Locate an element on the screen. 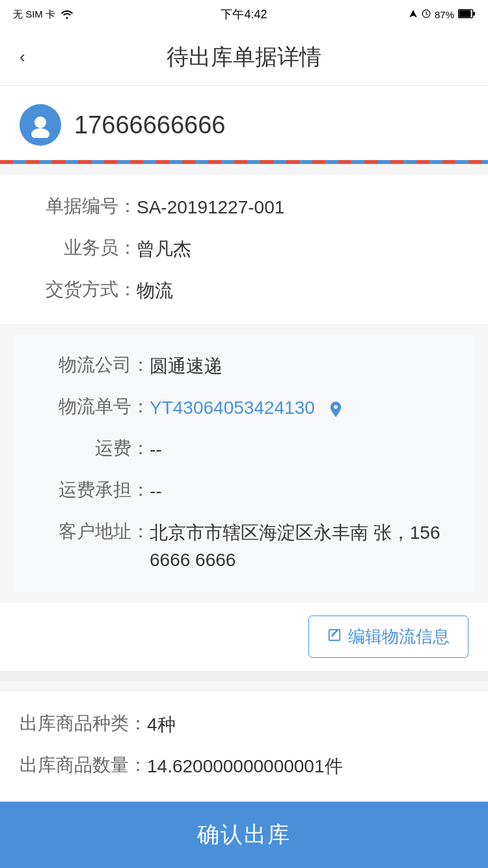  delivery-label: 交货方式： is located at coordinates (78, 290).